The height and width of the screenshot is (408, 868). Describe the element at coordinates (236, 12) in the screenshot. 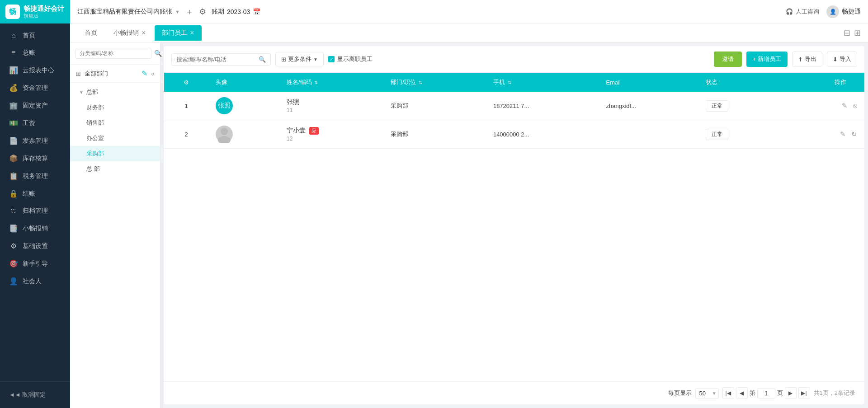

I see `period-display: 账期 2023-03 📅` at that location.